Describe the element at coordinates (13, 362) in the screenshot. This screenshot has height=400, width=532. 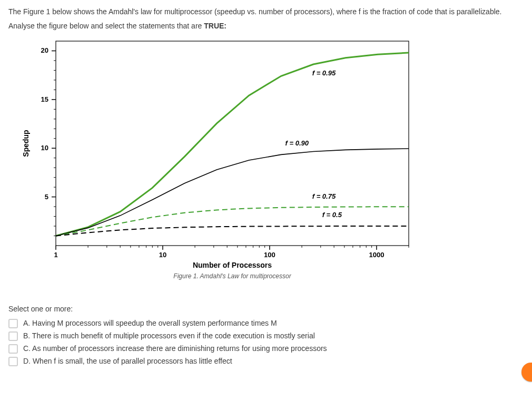
I see `checkbox-d` at that location.